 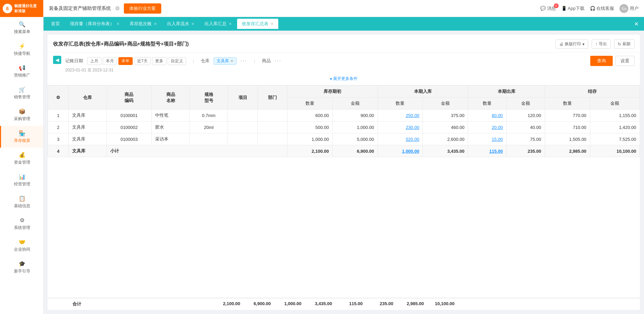 I want to click on try-industry-button: 体验行业方案, so click(x=143, y=9).